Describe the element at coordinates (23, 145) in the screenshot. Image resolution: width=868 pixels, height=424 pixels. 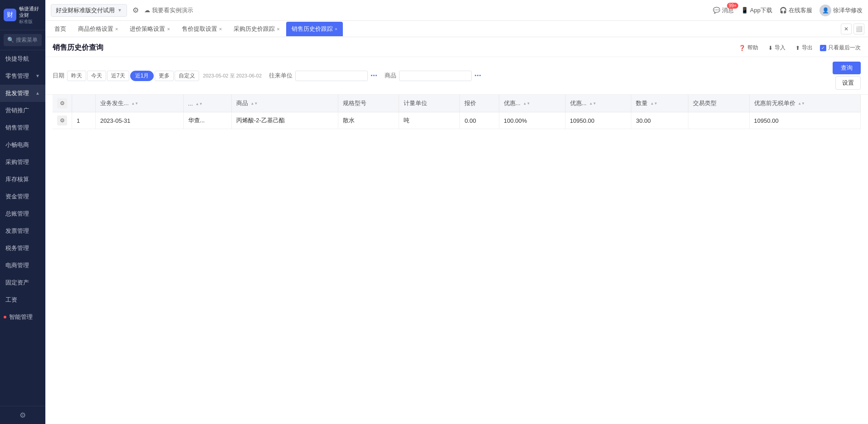
I see `sidebar-item-ecommerce-small: 小畅电商` at that location.